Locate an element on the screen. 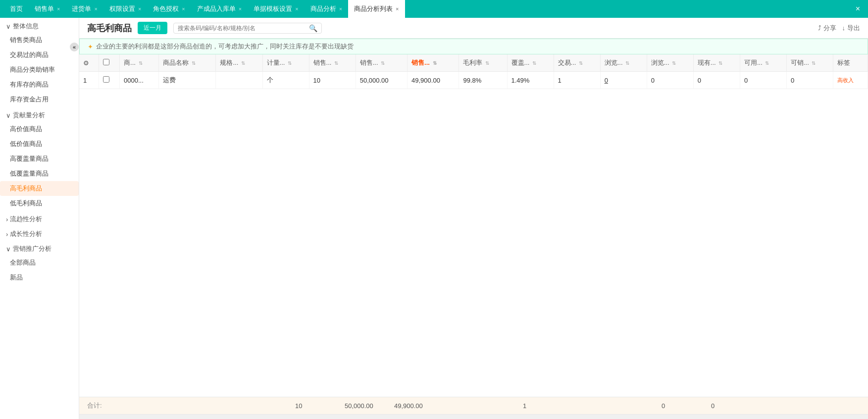 The height and width of the screenshot is (419, 868). sidebar-item-traded-goods: 交易过的商品 is located at coordinates (40, 55).